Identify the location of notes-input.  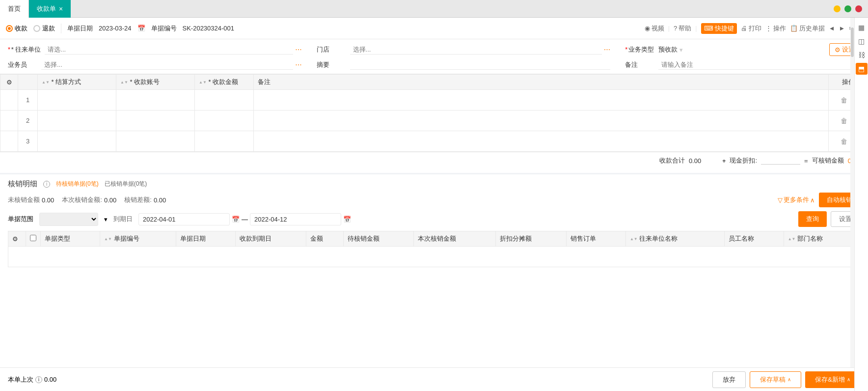
(759, 65).